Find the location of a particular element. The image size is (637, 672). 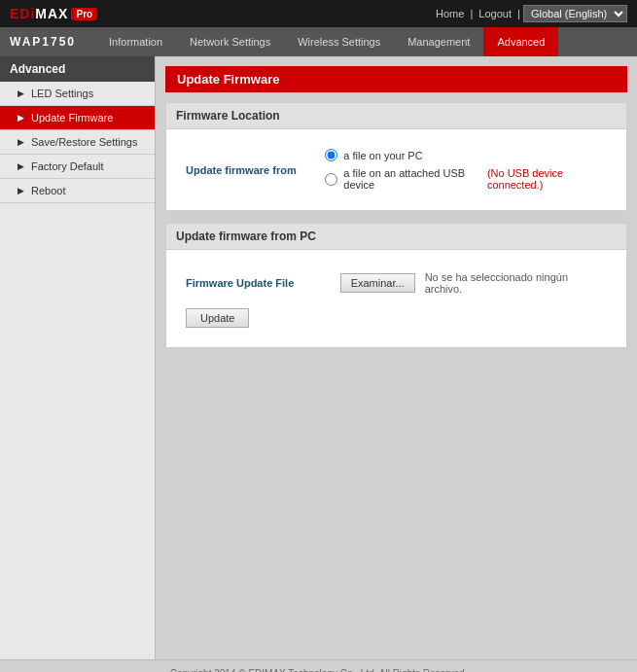

firmware-pc-body: Firmware Update File Examinar... No se h… is located at coordinates (397, 299).